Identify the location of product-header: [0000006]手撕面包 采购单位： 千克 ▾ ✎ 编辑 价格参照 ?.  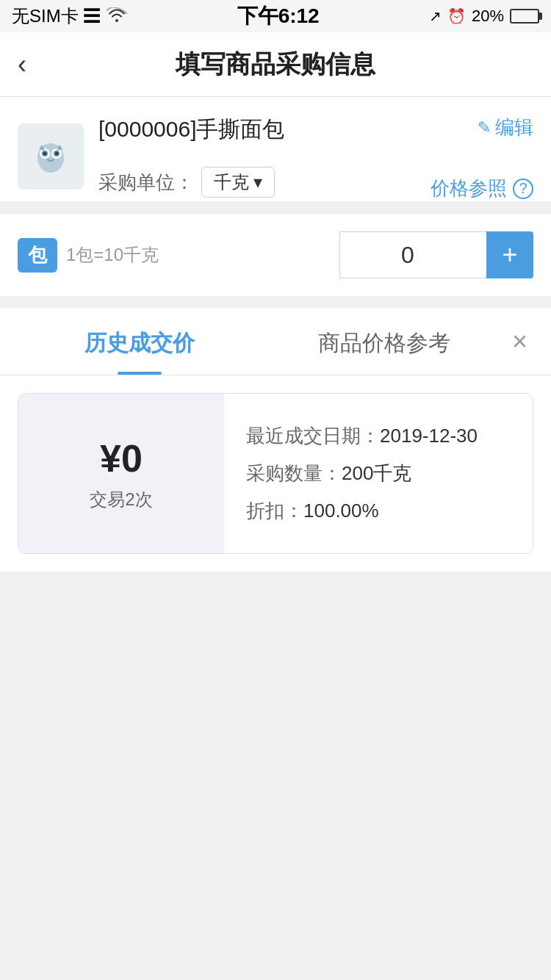
(276, 158).